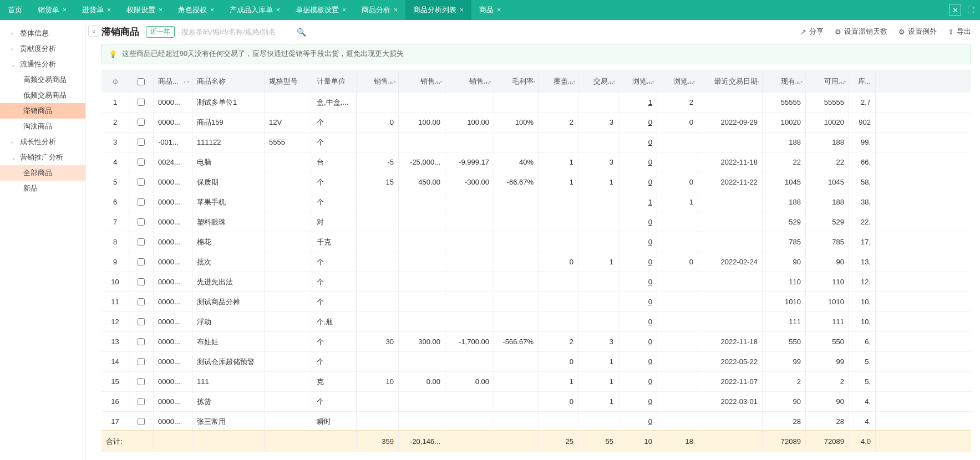 The height and width of the screenshot is (460, 980). What do you see at coordinates (43, 64) in the screenshot?
I see `sidebar-group: ⌄流通性分析` at bounding box center [43, 64].